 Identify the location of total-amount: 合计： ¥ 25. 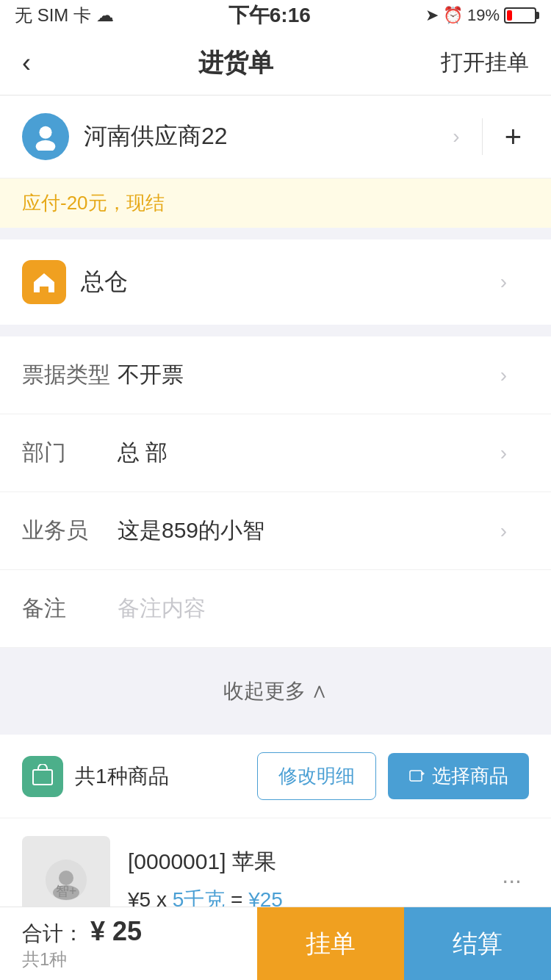
(129, 932).